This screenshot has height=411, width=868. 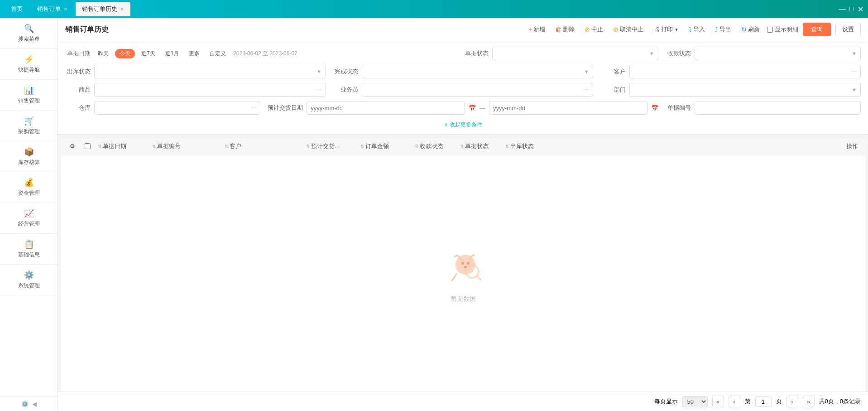 What do you see at coordinates (697, 29) in the screenshot?
I see `import-button: ⤵ 导入` at bounding box center [697, 29].